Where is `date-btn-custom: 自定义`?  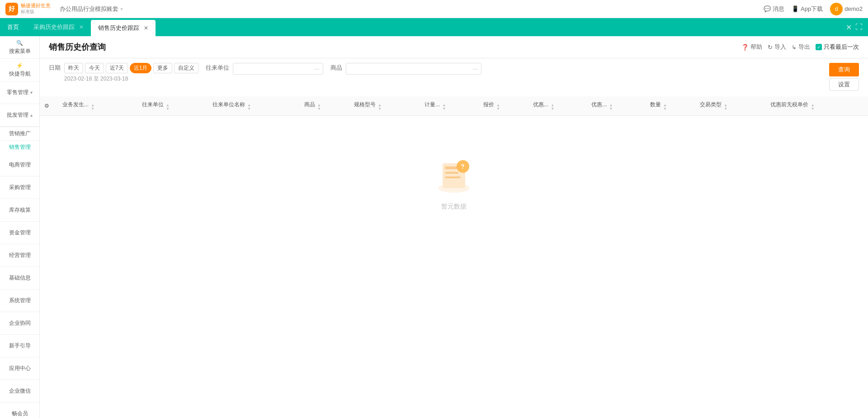
date-btn-custom: 自定义 is located at coordinates (186, 68).